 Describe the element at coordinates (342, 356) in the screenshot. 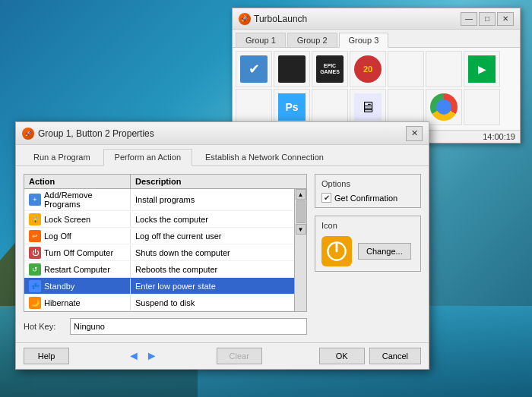

I see `ok-button: OK` at that location.